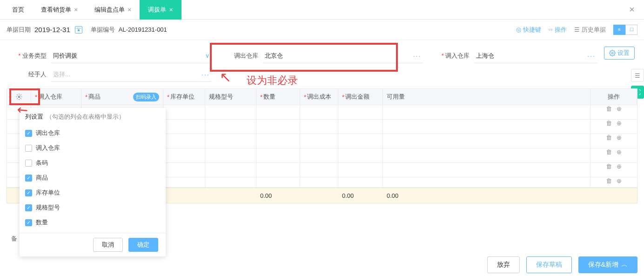 The width and height of the screenshot is (644, 276). What do you see at coordinates (60, 10) in the screenshot?
I see `tab-sales: 查看销货单×` at bounding box center [60, 10].